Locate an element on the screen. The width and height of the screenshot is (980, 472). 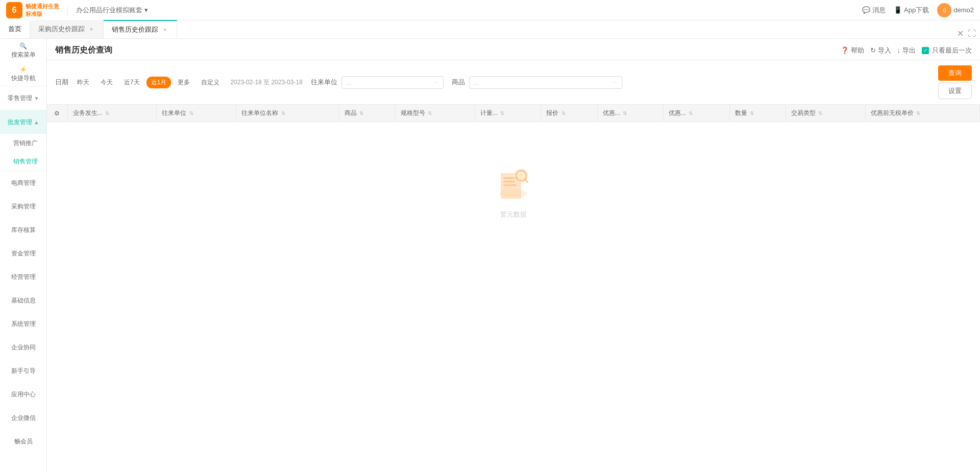
header-bar: 6 畅捷通好生意 标准版 办公用品行业模拟账套 ▾ 💬 消息 📱 App下载 d… is located at coordinates (490, 10).